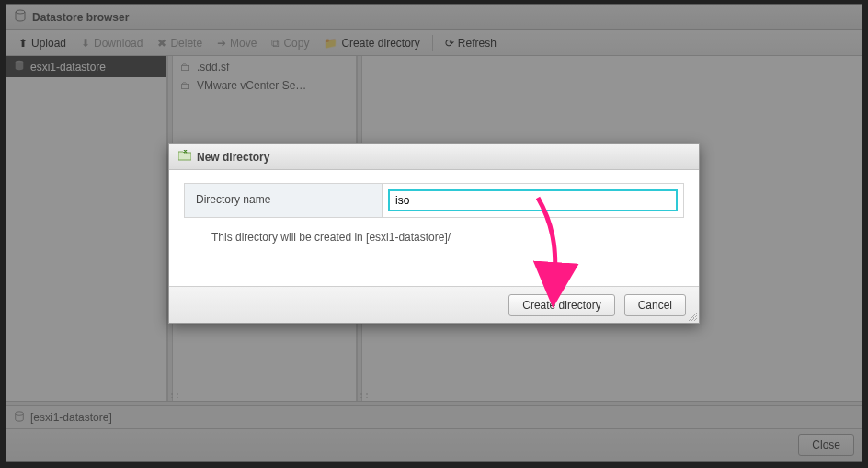 This screenshot has height=468, width=868. Describe the element at coordinates (655, 305) in the screenshot. I see `cancel-button: Cancel` at that location.